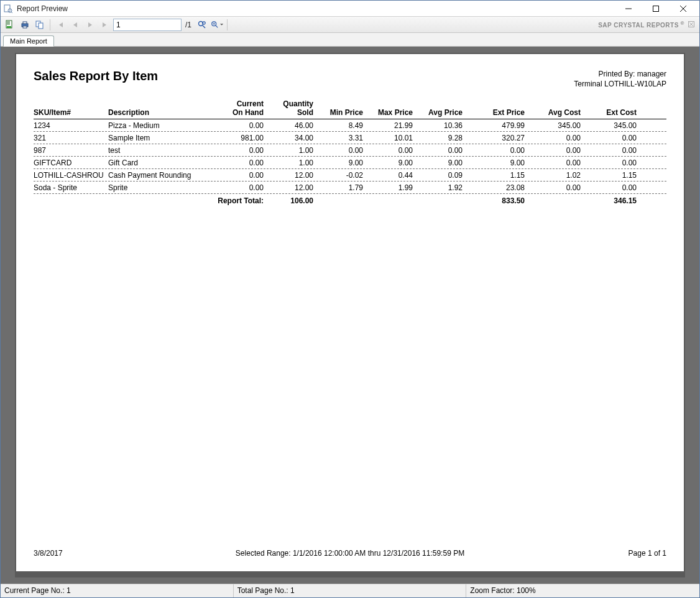 The image size is (700, 598). I want to click on cell-extp: 320.27, so click(494, 138).